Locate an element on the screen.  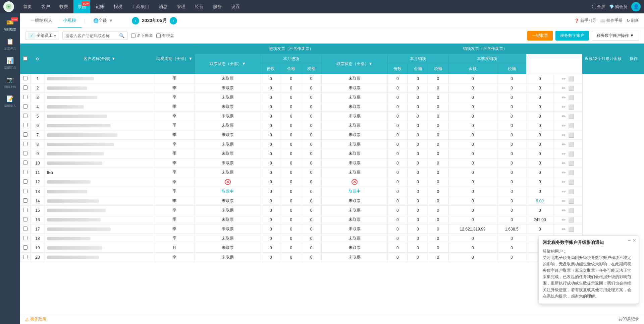
digital-account-btn: 税务数字账户 is located at coordinates (572, 36).